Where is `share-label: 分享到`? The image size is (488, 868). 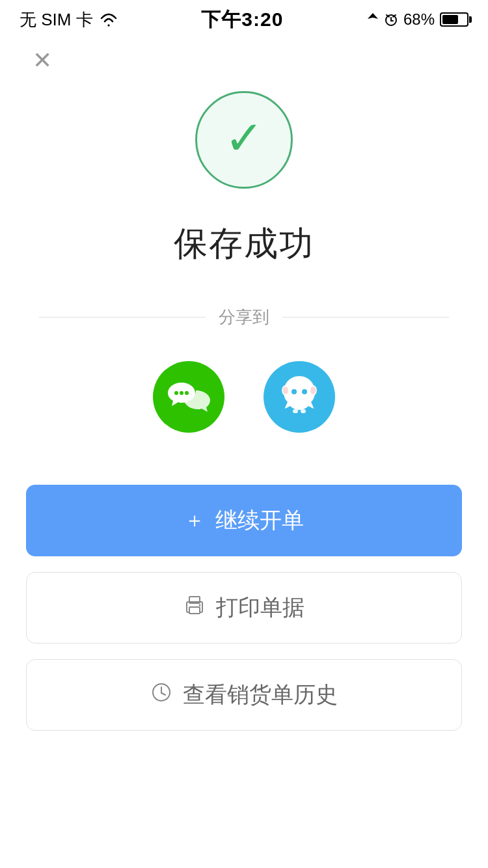
share-label: 分享到 is located at coordinates (244, 318).